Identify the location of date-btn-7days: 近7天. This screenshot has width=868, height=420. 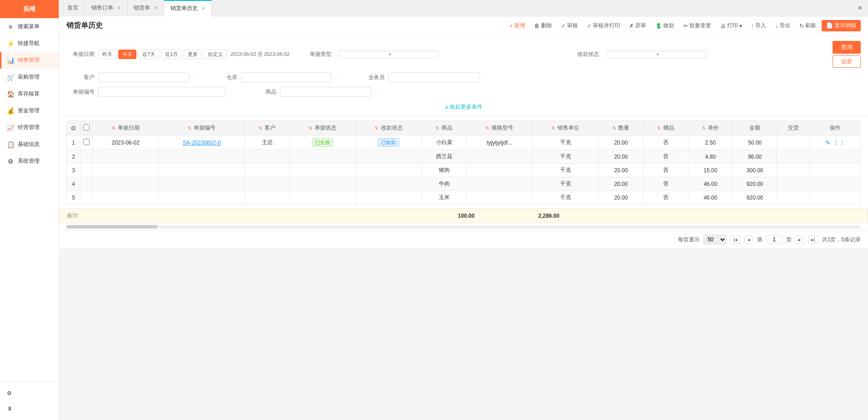
(149, 55).